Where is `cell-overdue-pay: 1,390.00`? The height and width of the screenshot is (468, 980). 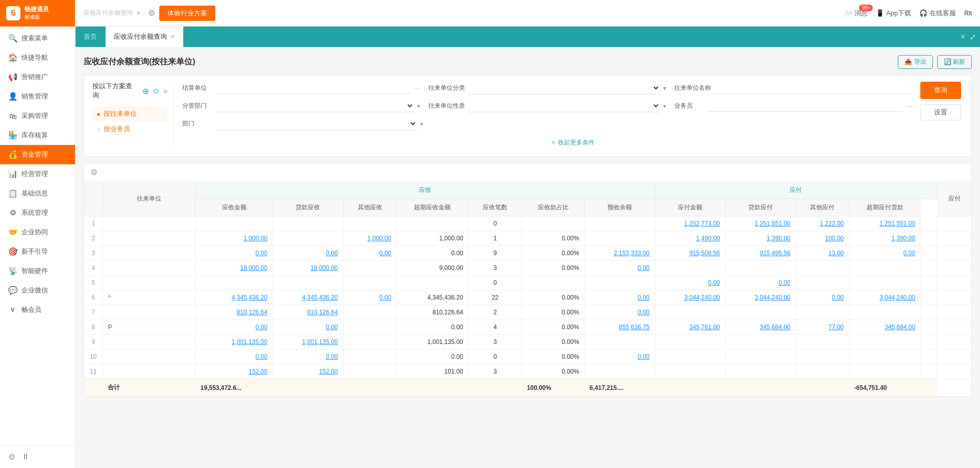 cell-overdue-pay: 1,390.00 is located at coordinates (885, 239).